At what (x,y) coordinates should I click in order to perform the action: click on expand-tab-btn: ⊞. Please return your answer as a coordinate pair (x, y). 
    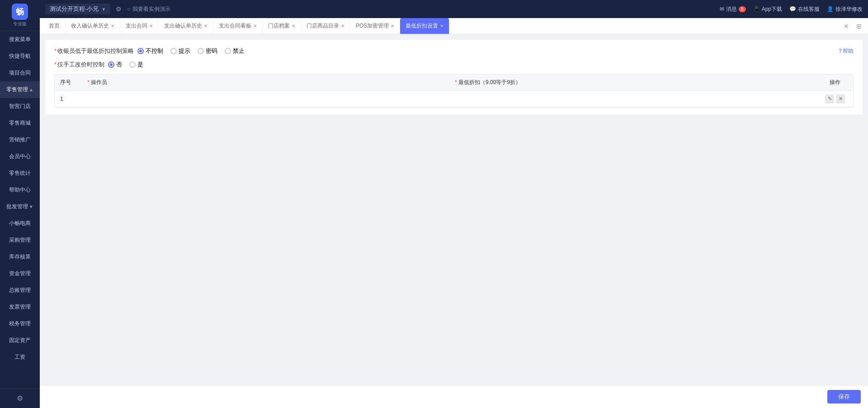
    Looking at the image, I should click on (859, 26).